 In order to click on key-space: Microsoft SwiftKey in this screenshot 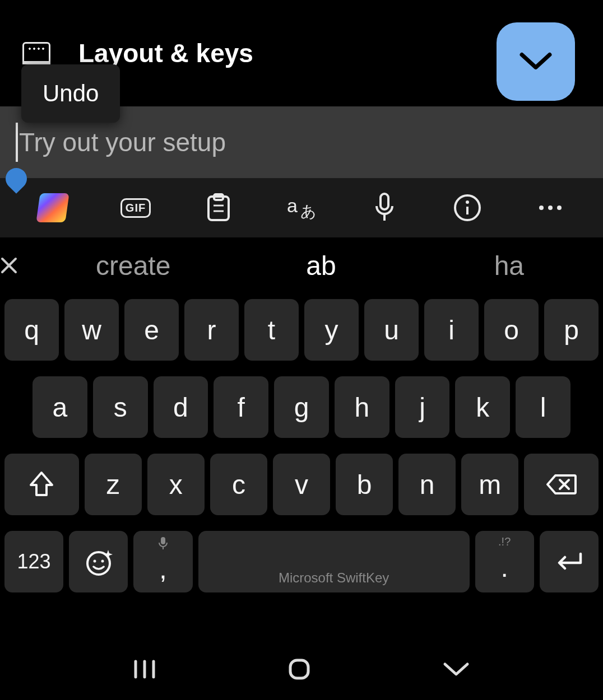, I will do `click(334, 562)`.